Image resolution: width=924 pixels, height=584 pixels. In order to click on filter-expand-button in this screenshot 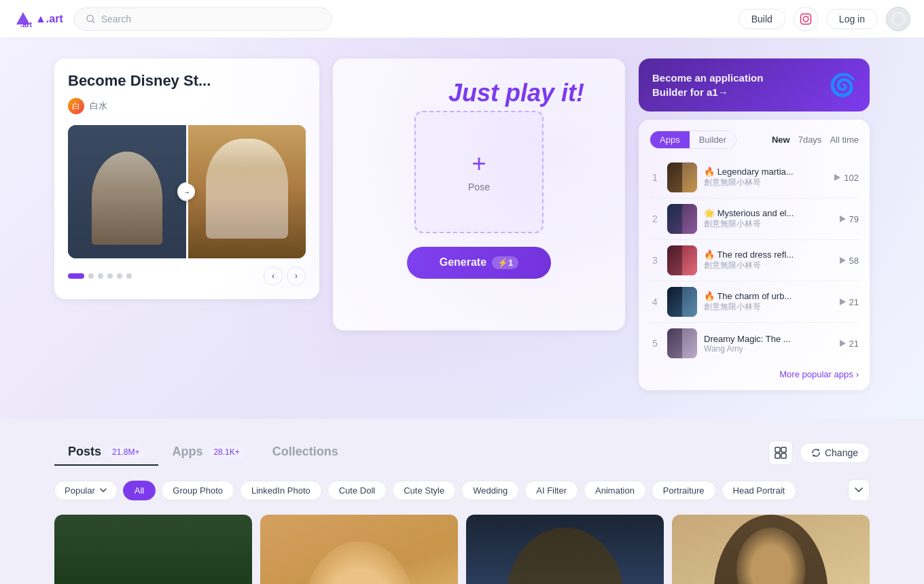, I will do `click(859, 490)`.